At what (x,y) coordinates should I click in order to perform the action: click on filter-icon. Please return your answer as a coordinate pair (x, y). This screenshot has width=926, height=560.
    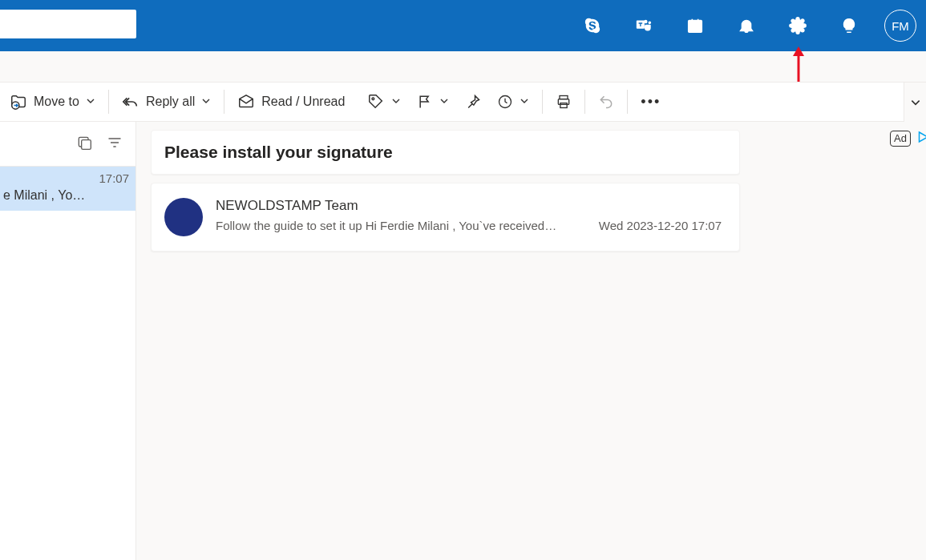
    Looking at the image, I should click on (115, 144).